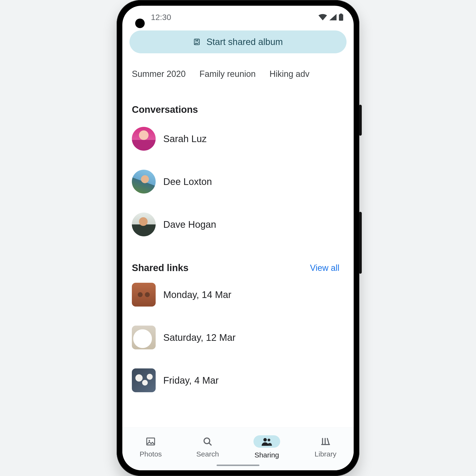  What do you see at coordinates (331, 17) in the screenshot?
I see `status-icons` at bounding box center [331, 17].